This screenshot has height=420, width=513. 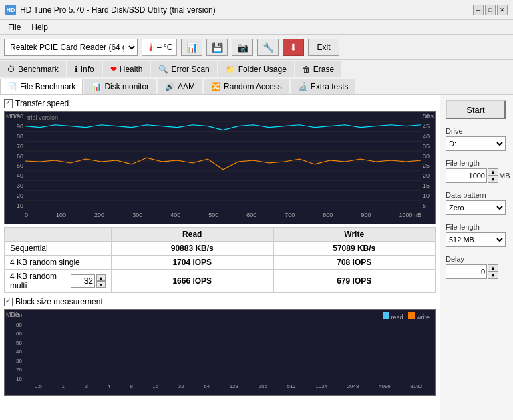 I want to click on tab-disk-monitor: 📊 Disk monitor, so click(x=120, y=87).